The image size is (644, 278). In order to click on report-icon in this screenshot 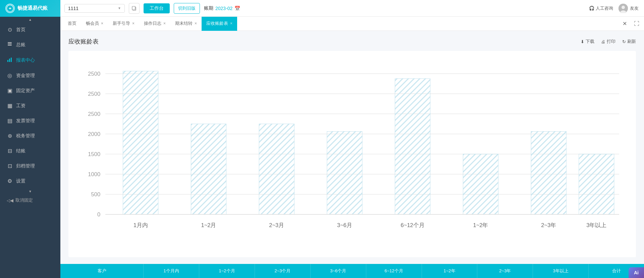, I will do `click(10, 60)`.